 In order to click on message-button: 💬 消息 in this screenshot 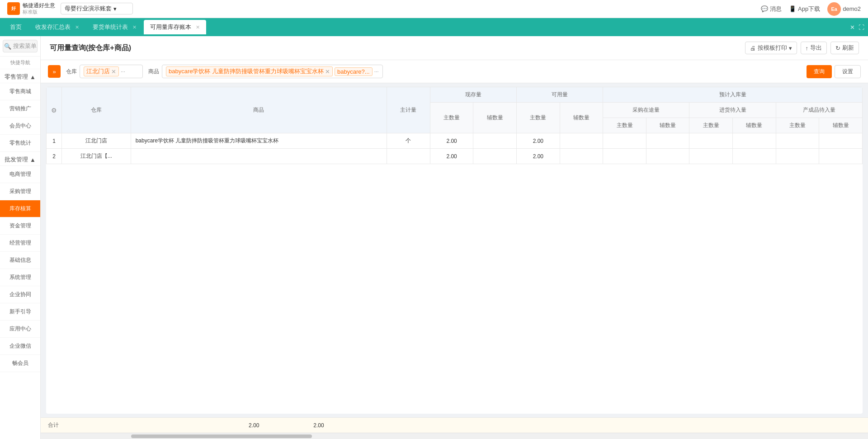, I will do `click(771, 9)`.